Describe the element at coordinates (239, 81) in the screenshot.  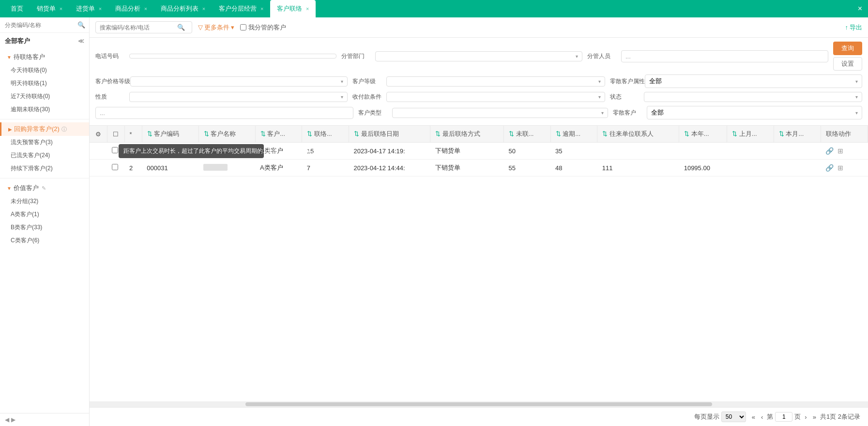
I see `price-level-select: ▾` at that location.